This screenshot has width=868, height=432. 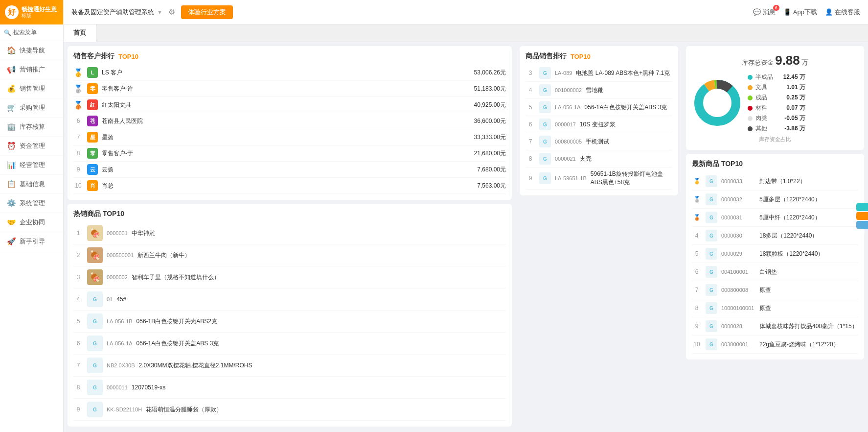 What do you see at coordinates (800, 12) in the screenshot?
I see `app-download-button: 📱 App下载` at bounding box center [800, 12].